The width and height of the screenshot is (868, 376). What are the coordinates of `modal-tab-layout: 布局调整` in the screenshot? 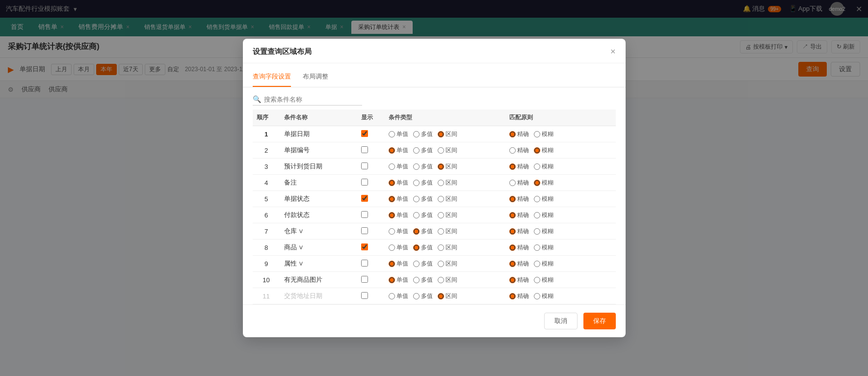 It's located at (316, 78).